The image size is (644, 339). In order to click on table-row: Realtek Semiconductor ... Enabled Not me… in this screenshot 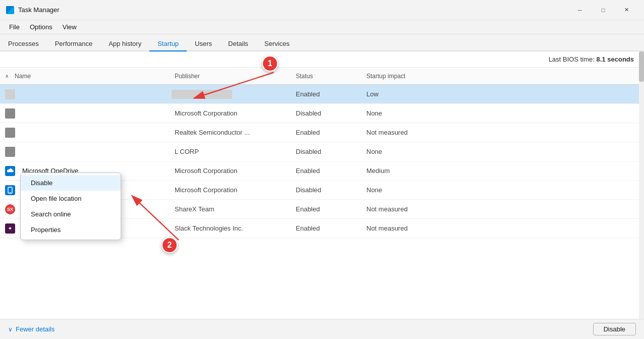, I will do `click(322, 133)`.